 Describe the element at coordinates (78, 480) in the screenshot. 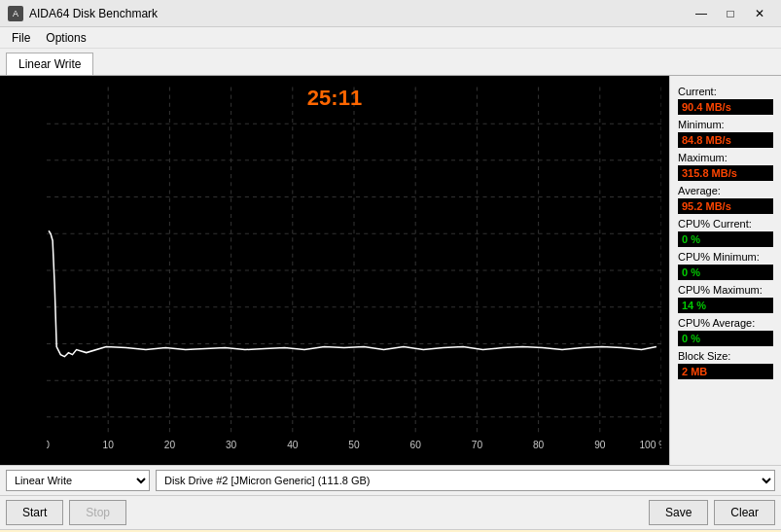

I see `test-type-dropdown: Linear Write Linear Read Random Read Ran…` at that location.